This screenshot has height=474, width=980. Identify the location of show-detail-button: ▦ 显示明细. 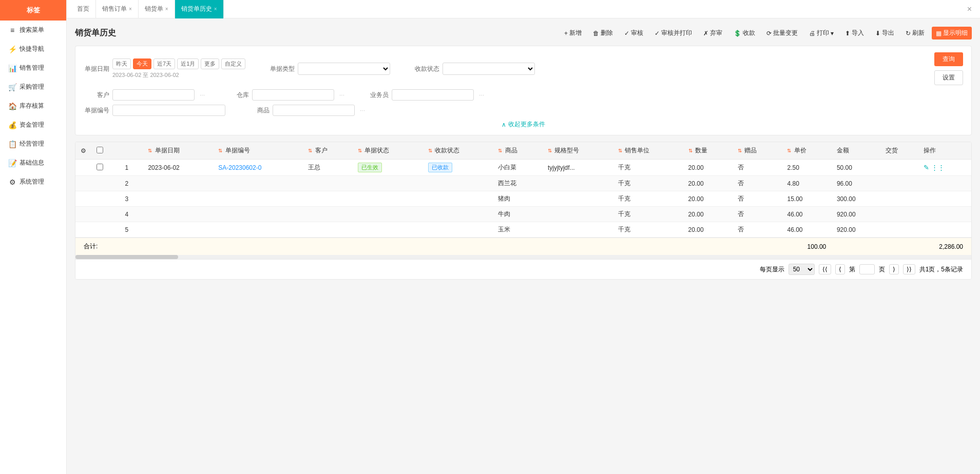
(952, 33).